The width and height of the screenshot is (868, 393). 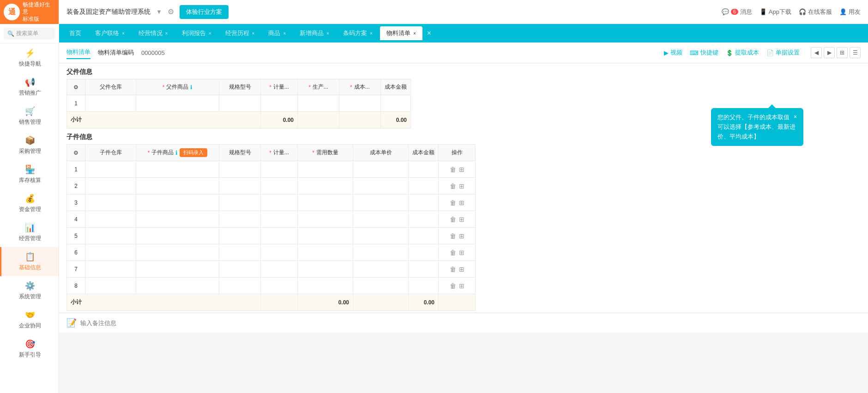 What do you see at coordinates (30, 87) in the screenshot?
I see `sidebar-item-marketing: 📢 营销推广` at bounding box center [30, 87].